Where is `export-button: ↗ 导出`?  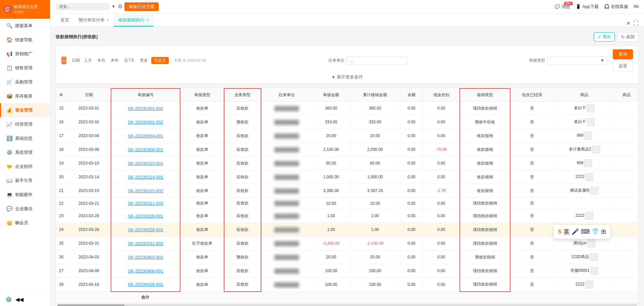
export-button: ↗ 导出 is located at coordinates (604, 37).